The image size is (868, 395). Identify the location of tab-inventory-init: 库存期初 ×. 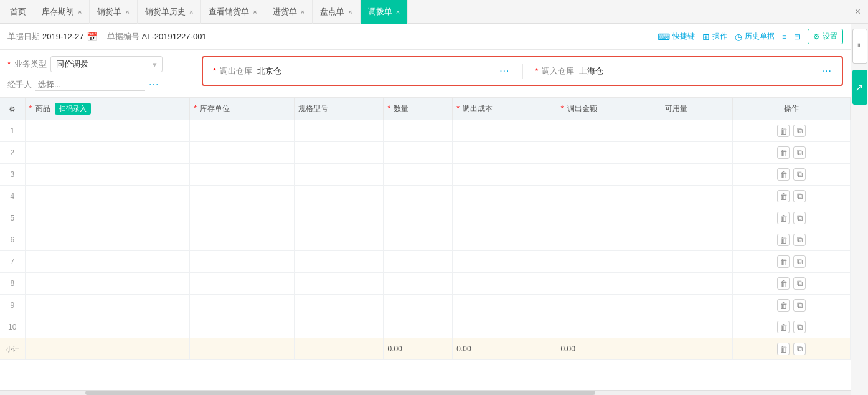
(62, 12).